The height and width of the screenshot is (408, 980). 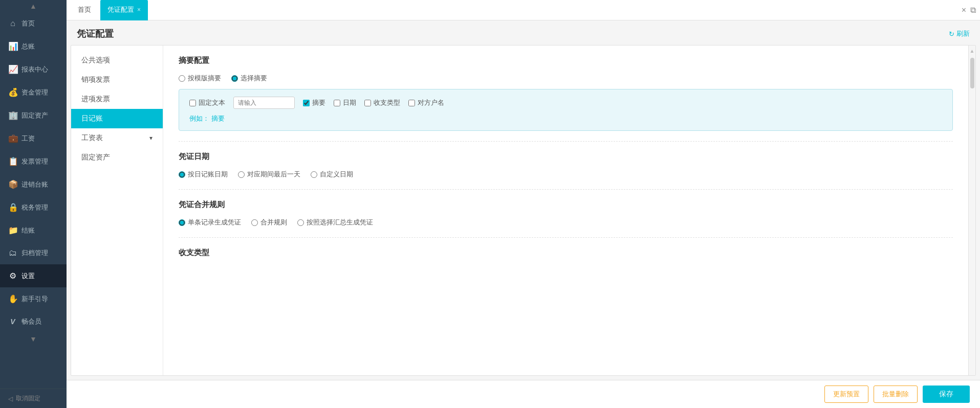 What do you see at coordinates (33, 92) in the screenshot?
I see `sidebar-item-funds: 💰 资金管理` at bounding box center [33, 92].